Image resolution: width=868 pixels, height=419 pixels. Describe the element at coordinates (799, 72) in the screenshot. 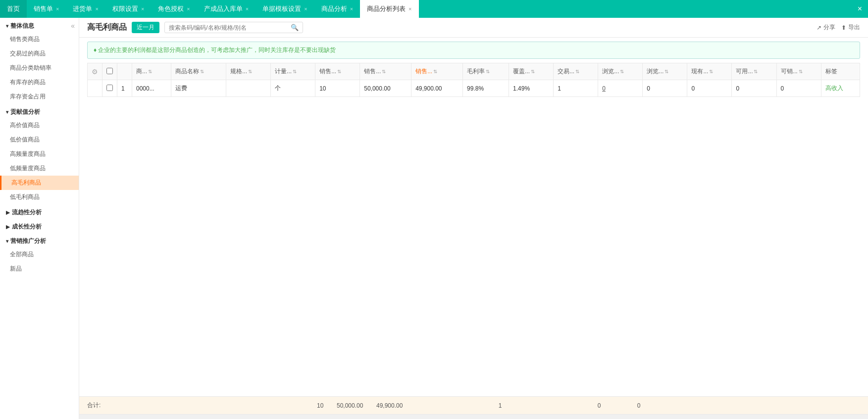

I see `col-saleable: 可销...⇅` at that location.